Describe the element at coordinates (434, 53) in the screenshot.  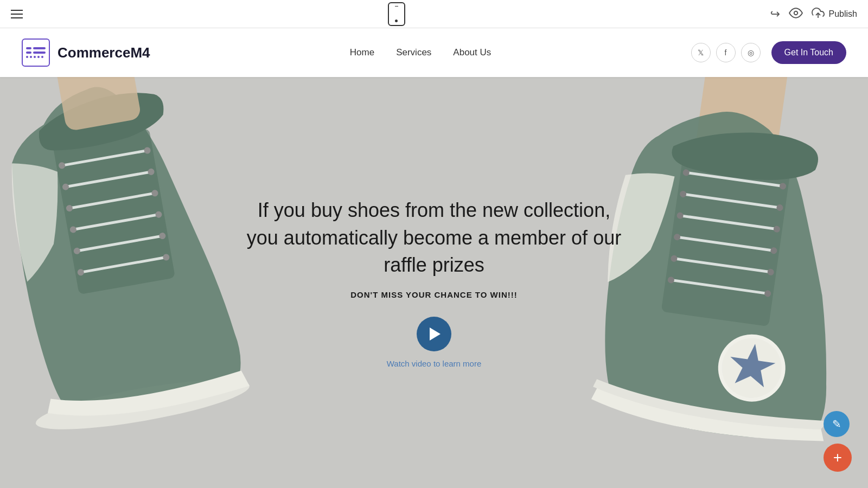
I see `site-header: CommerceM4 Home Services About Us 𝕏 f ◎ …` at that location.